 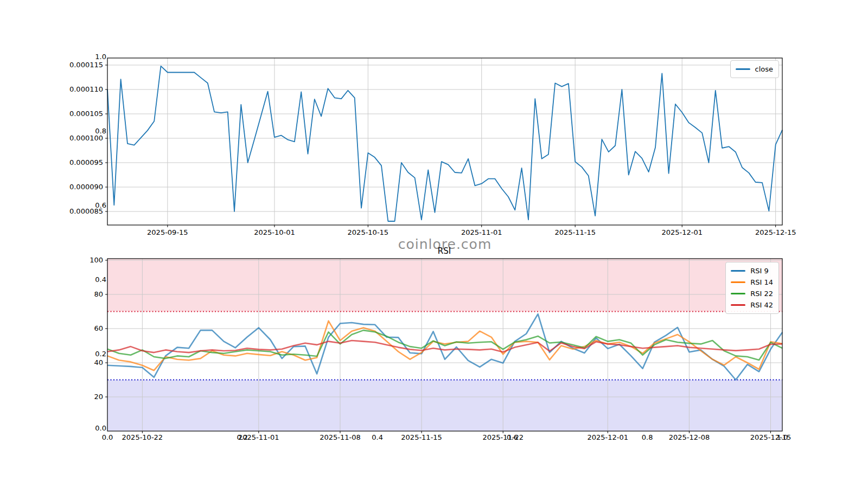 What do you see at coordinates (95, 56) in the screenshot?
I see `overlay-y-tick-label: 1.0` at bounding box center [95, 56].